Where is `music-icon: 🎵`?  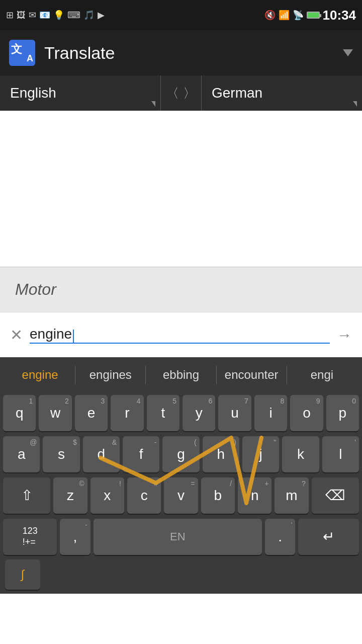 music-icon: 🎵 is located at coordinates (89, 15).